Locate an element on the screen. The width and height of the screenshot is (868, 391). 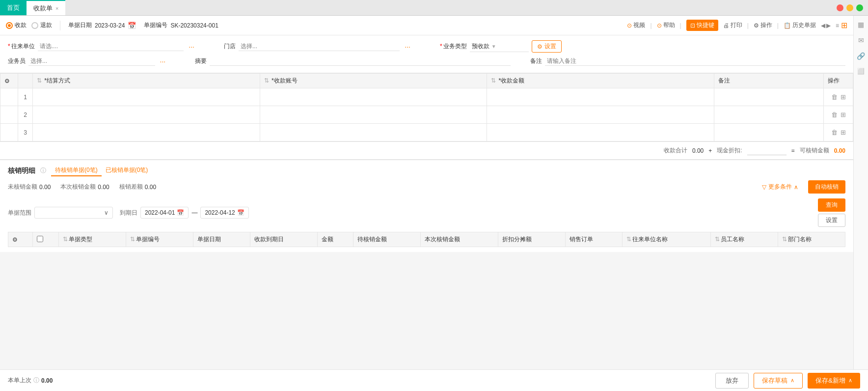
current-value: 0.00 is located at coordinates (103, 187).